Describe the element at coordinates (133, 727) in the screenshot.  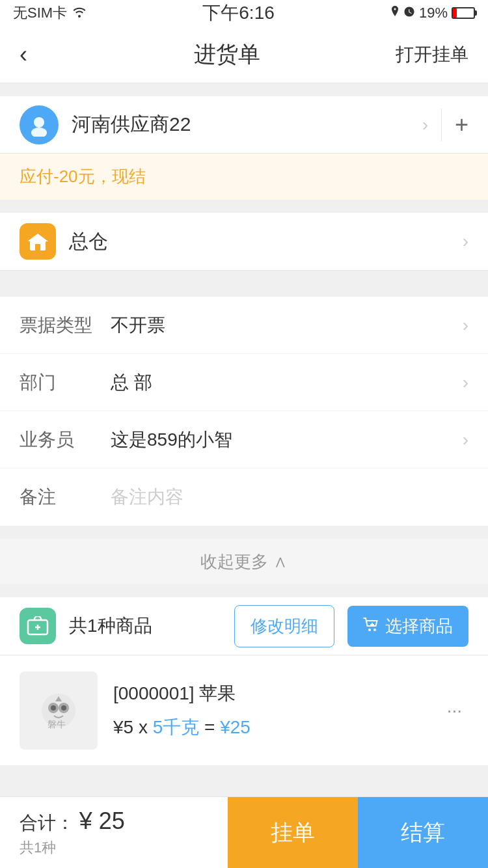
I see `unit-price: ¥5 x` at that location.